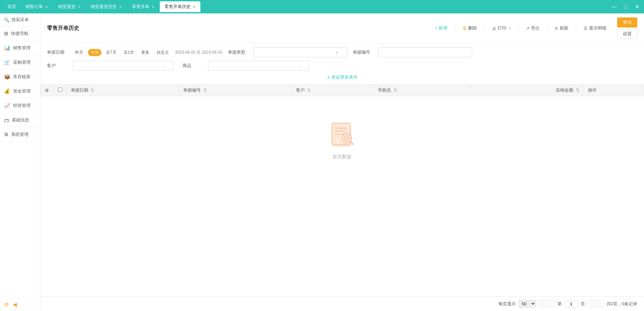 This screenshot has height=311, width=644. I want to click on setting-button: 设置, so click(627, 34).